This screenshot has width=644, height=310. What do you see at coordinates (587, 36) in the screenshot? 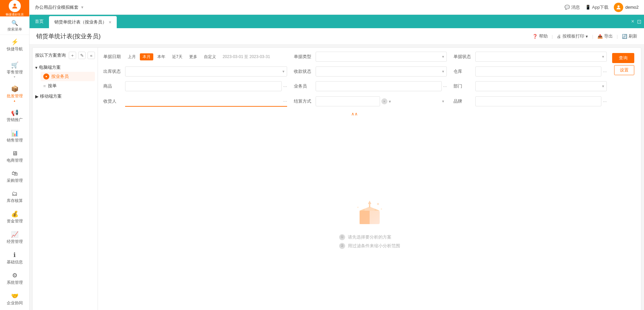
I see `print-dropdown-icon: ▾` at bounding box center [587, 36].